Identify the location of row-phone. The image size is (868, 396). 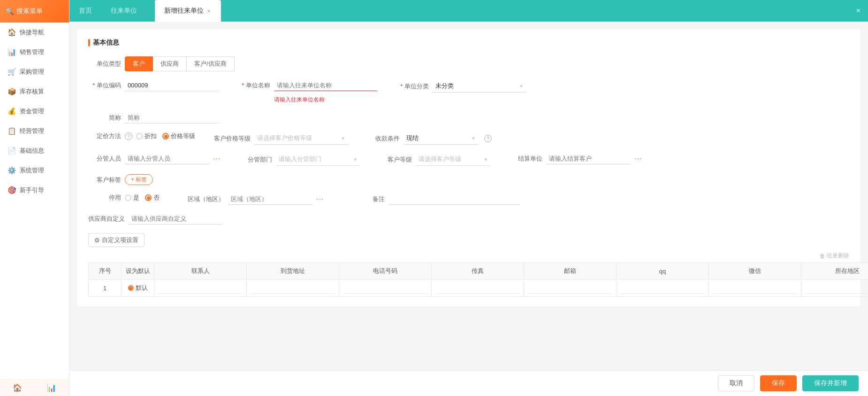
(386, 288).